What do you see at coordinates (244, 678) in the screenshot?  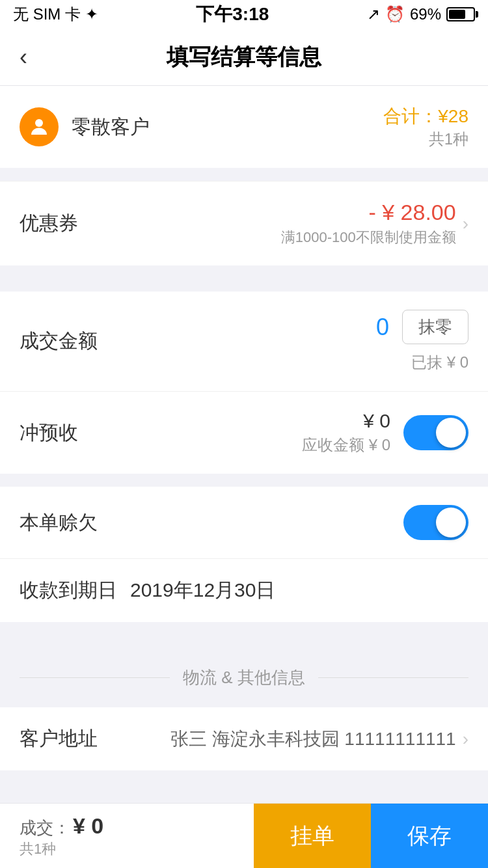 I see `logistics-label: 物流 & 其他信息` at bounding box center [244, 678].